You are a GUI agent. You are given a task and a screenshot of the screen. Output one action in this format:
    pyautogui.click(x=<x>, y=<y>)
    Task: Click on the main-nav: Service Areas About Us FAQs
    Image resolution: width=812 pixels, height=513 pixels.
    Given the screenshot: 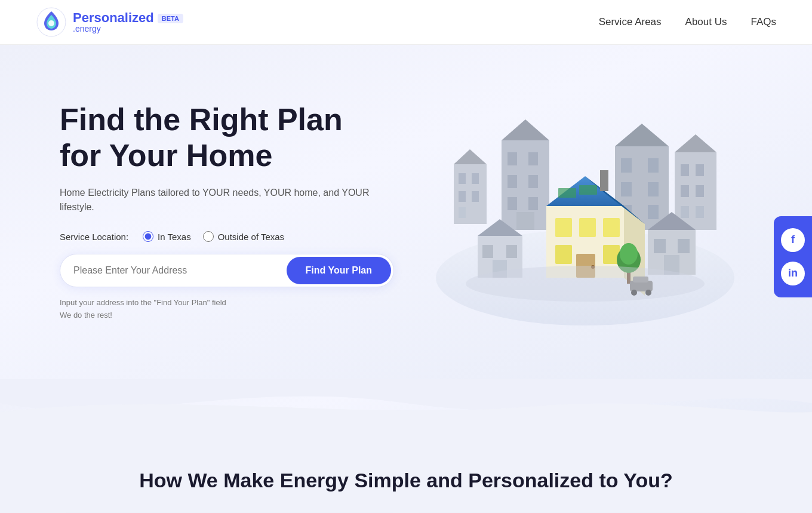 What is the action you would take?
    pyautogui.click(x=688, y=22)
    